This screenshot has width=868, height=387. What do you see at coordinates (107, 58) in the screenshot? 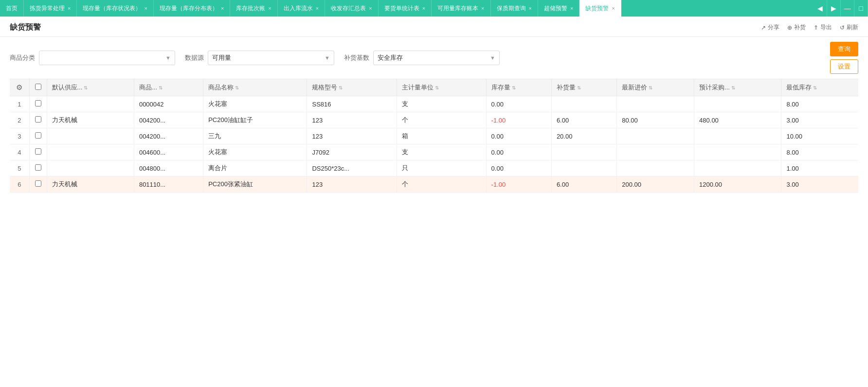
I see `category-select: ▼` at bounding box center [107, 58].